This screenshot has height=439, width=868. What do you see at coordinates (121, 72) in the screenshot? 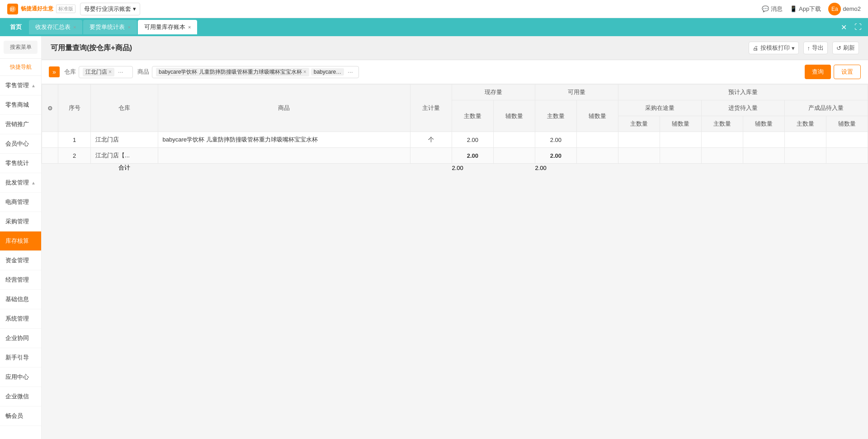
I see `warehouse-more-btn: ···` at bounding box center [121, 72].